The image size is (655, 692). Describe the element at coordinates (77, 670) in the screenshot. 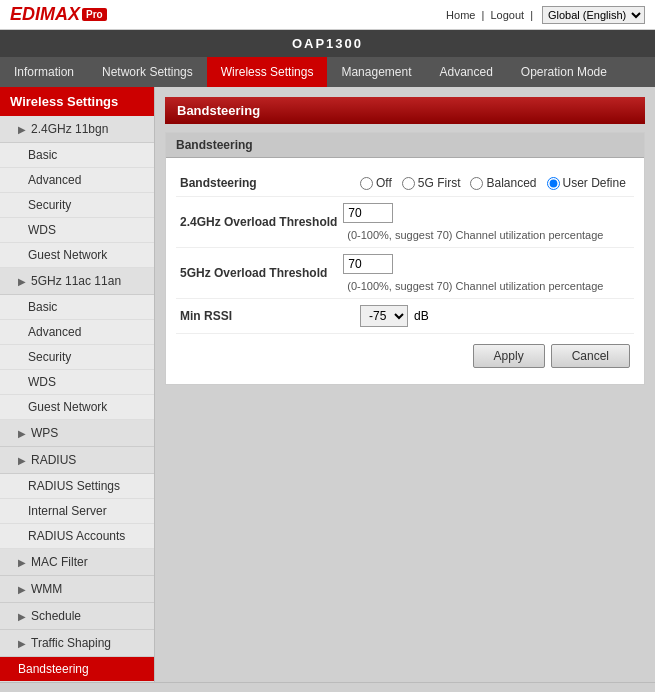

I see `sidebar-group-bandsteering: Bandsteering` at that location.